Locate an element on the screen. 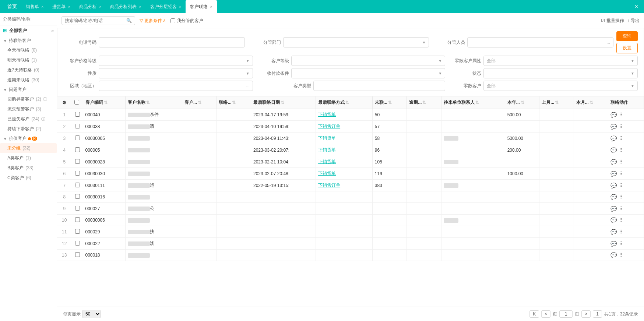  sidebar-item-today: 今天待联络 (0) is located at coordinates (28, 50).